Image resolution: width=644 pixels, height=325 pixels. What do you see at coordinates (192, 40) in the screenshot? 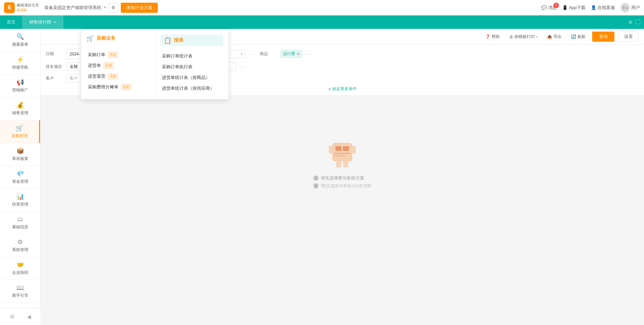
I see `dropdown-report-header: 📋 报表` at bounding box center [192, 40].